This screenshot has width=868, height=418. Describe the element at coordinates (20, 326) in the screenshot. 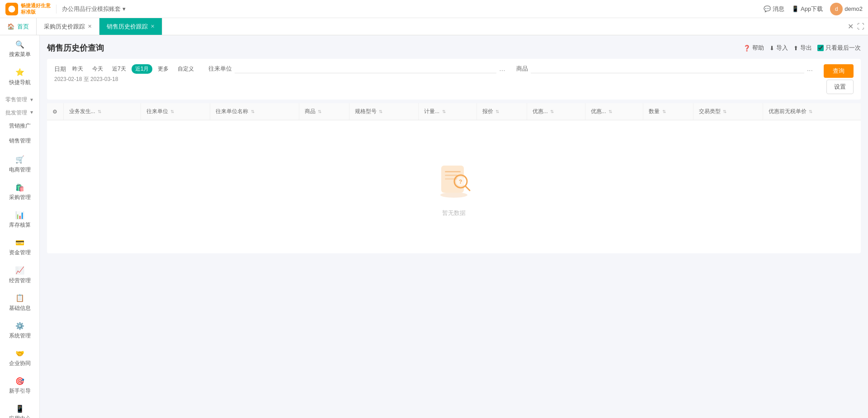

I see `system-icon: ⚙️` at that location.